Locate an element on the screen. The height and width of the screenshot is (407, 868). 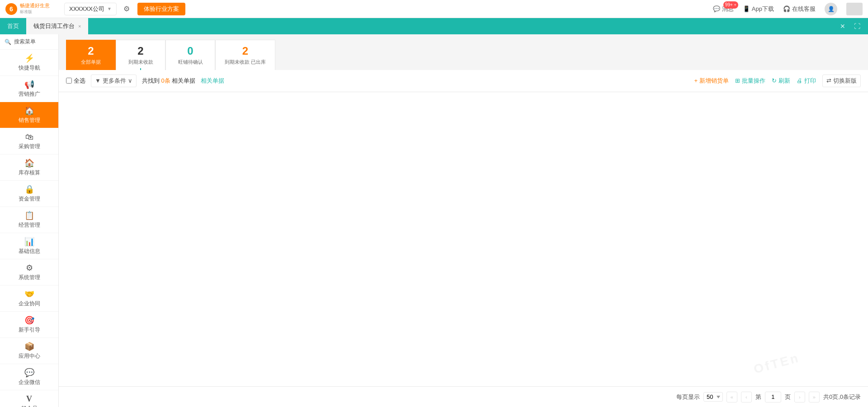
select-all-checkbox: 全选 is located at coordinates (76, 81).